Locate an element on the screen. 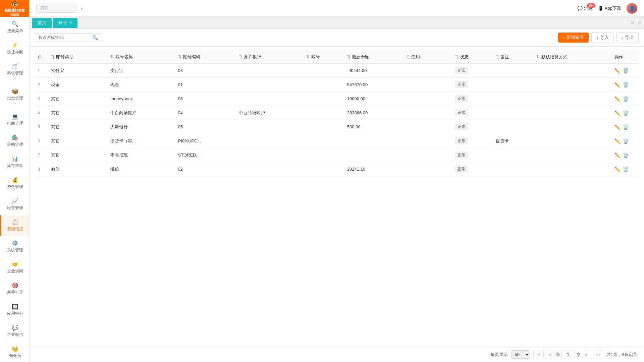 This screenshot has width=644, height=362. sidebar-item-search-menu: 🔍 搜索菜单 is located at coordinates (15, 27).